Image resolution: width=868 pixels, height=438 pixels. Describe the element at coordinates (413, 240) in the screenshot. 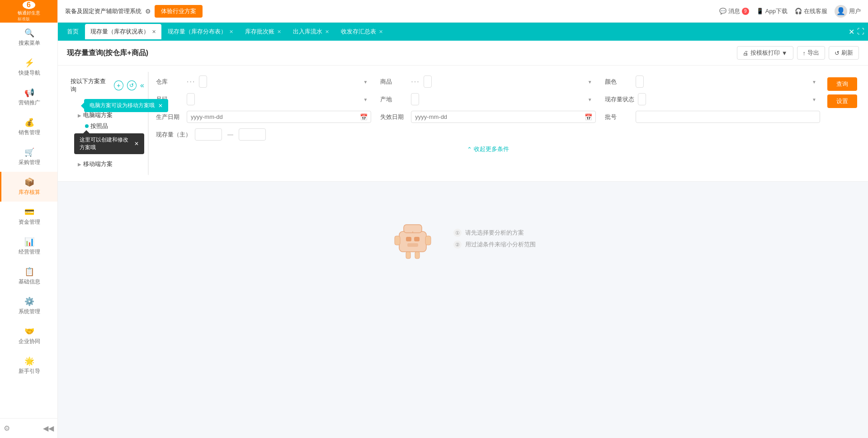

I see `empty-illustration` at that location.